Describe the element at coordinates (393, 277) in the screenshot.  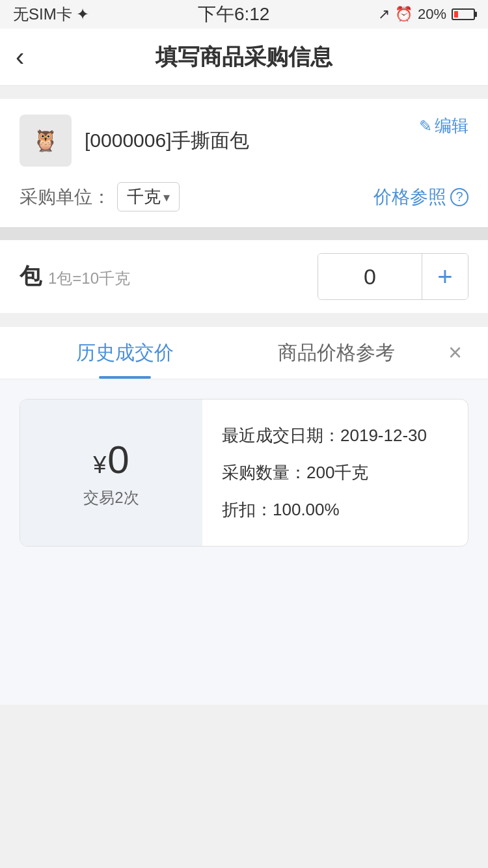
I see `quantity-controls: +` at that location.